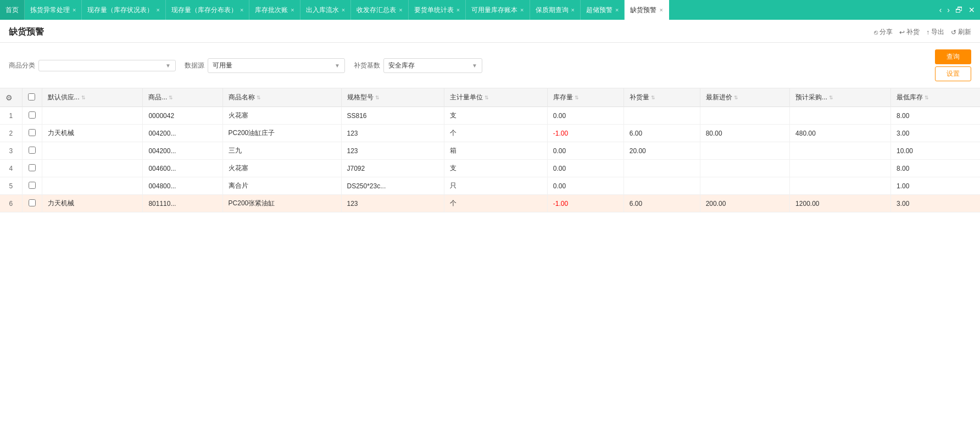 The width and height of the screenshot is (980, 437). Describe the element at coordinates (498, 10) in the screenshot. I see `tab-available: 可用量库存账本 ×` at that location.